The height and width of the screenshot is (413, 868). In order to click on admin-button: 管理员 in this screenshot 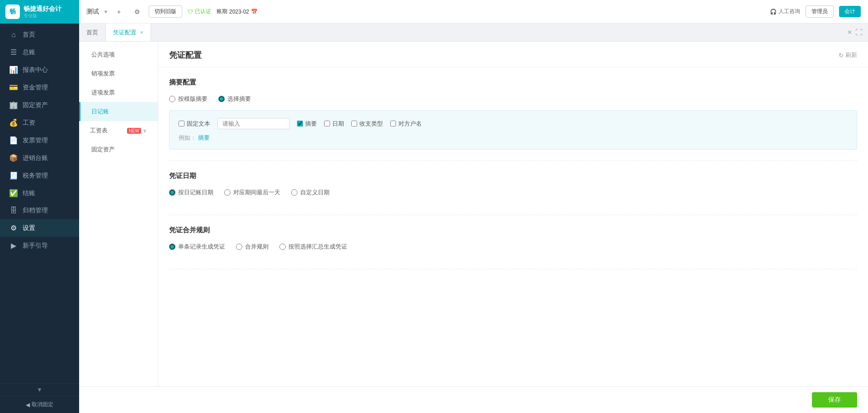, I will do `click(820, 12)`.